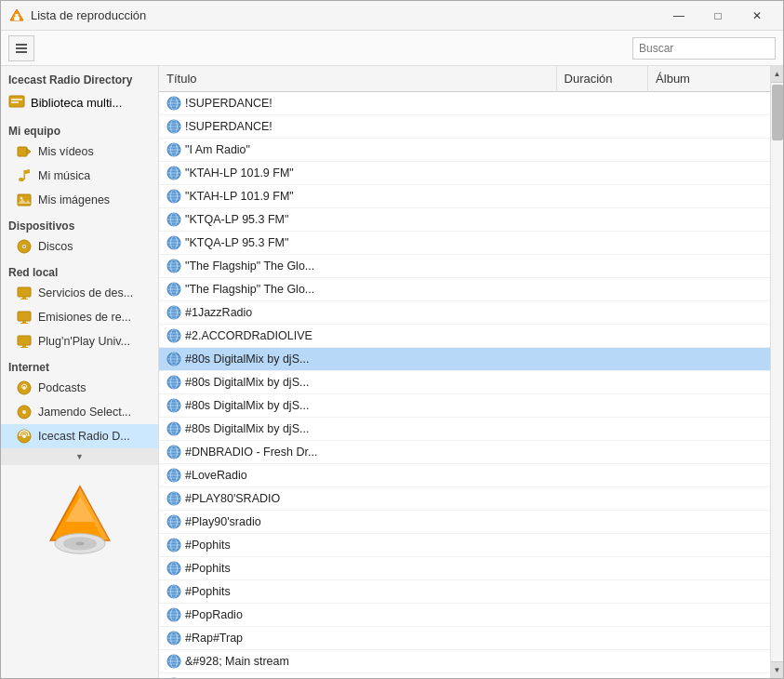 This screenshot has height=679, width=784. I want to click on minimize-button: —, so click(679, 16).